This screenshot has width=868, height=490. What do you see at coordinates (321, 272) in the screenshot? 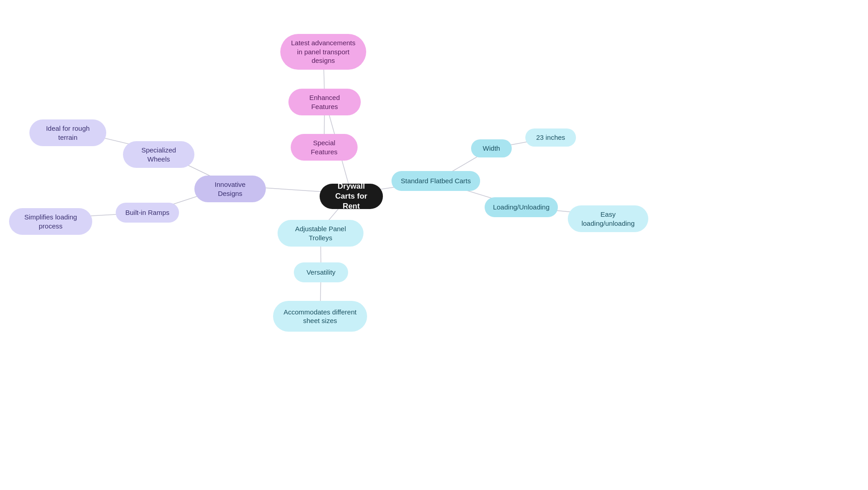
I see `node-versatility: Versatility` at bounding box center [321, 272].